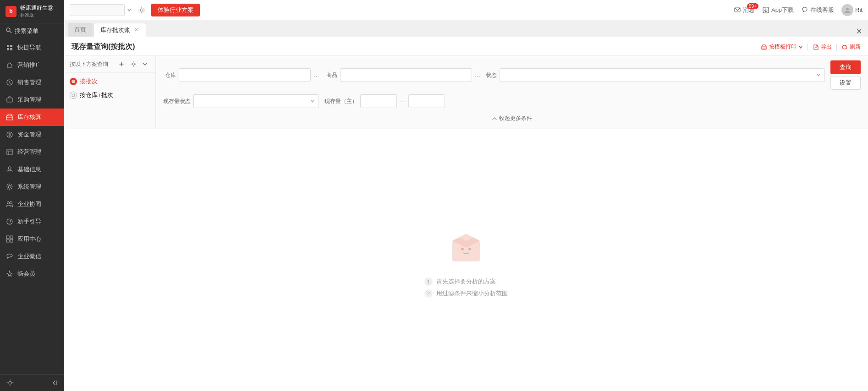  Describe the element at coordinates (110, 95) in the screenshot. I see `schema-item-warehouse-batch: 按仓库+批次` at that location.